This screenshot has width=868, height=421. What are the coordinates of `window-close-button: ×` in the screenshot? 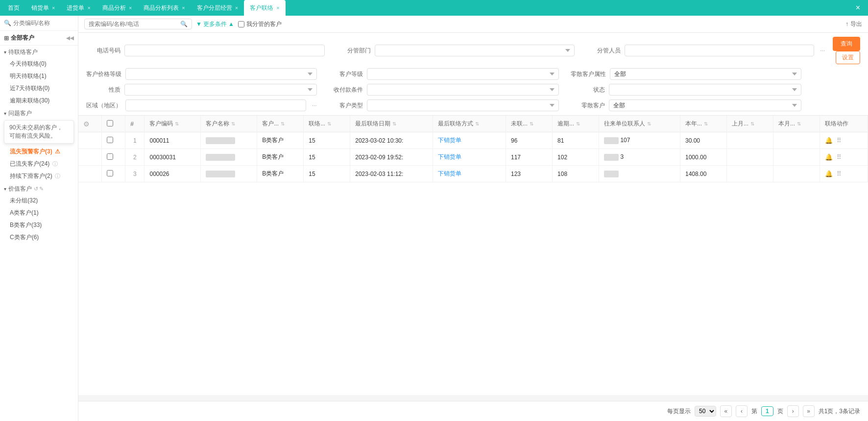 It's located at (858, 8).